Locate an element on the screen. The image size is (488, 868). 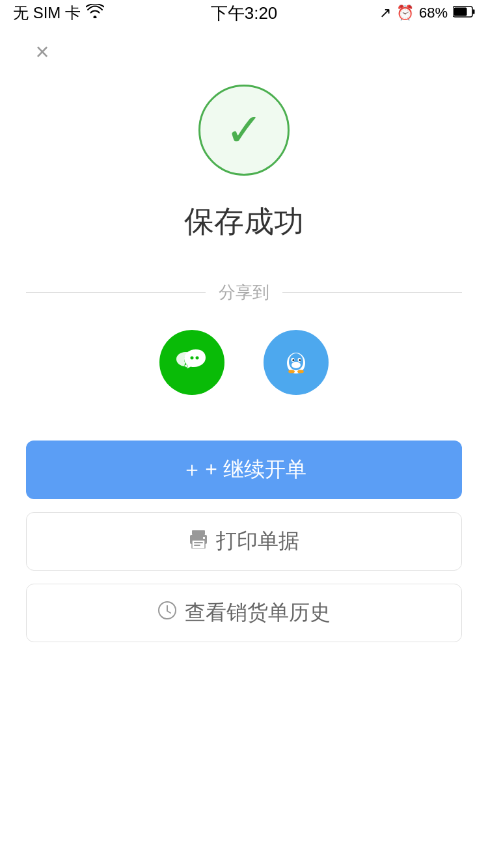
share-section: 分享到 is located at coordinates (244, 338).